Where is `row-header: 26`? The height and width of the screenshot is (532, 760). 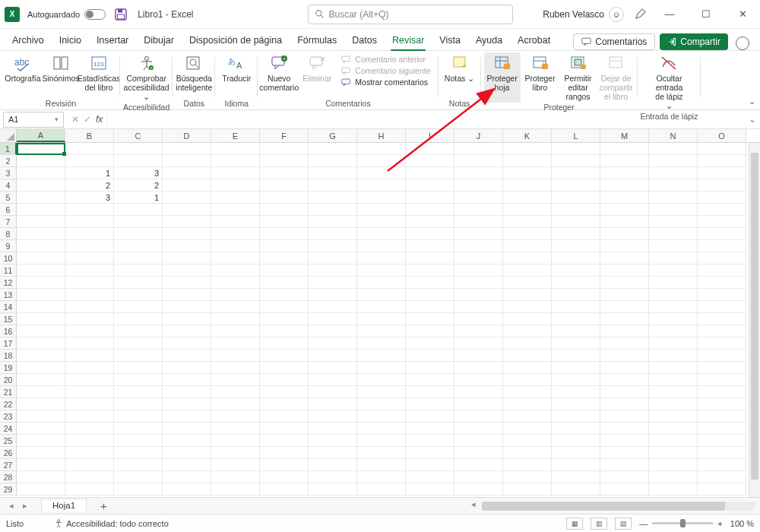 row-header: 26 is located at coordinates (8, 453).